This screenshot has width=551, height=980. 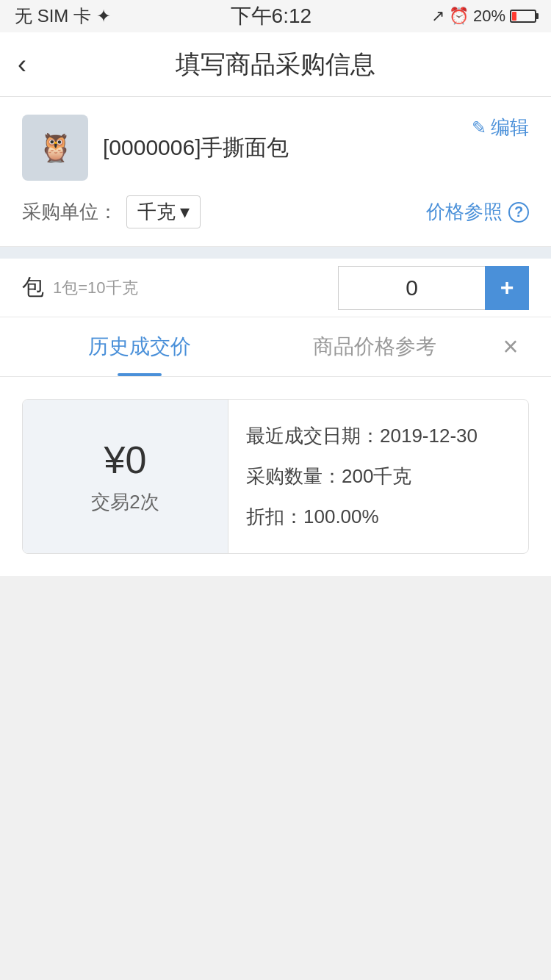 What do you see at coordinates (276, 347) in the screenshot?
I see `tab-bar: 历史成交价 商品价格参考 ×` at bounding box center [276, 347].